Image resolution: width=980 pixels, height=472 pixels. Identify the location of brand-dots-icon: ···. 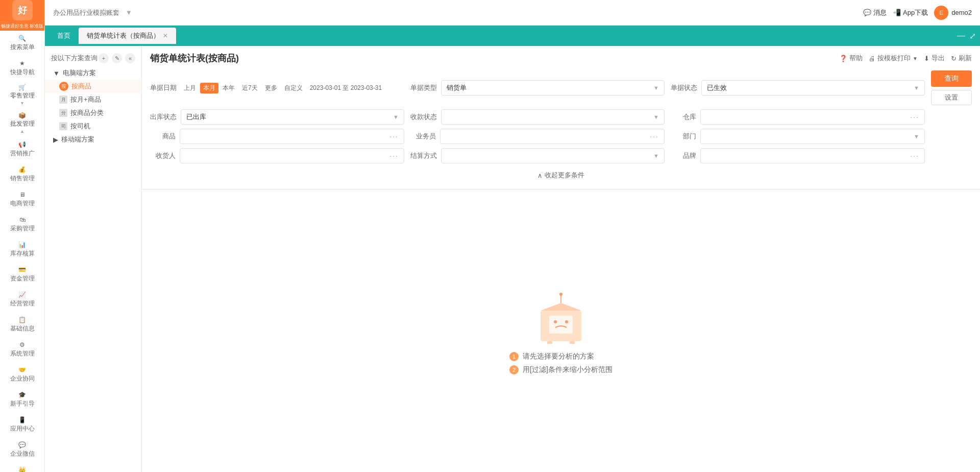
(915, 156).